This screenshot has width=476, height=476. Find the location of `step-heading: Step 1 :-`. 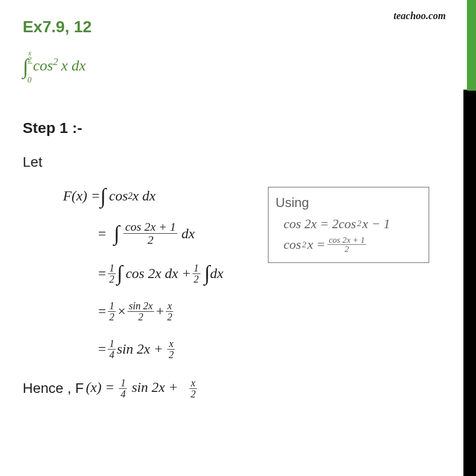

step-heading: Step 1 :- is located at coordinates (232, 128).